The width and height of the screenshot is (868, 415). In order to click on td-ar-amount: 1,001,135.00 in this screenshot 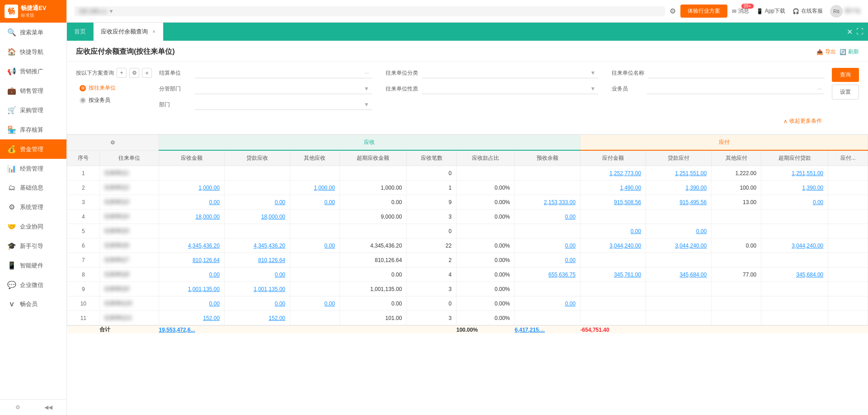, I will do `click(192, 289)`.